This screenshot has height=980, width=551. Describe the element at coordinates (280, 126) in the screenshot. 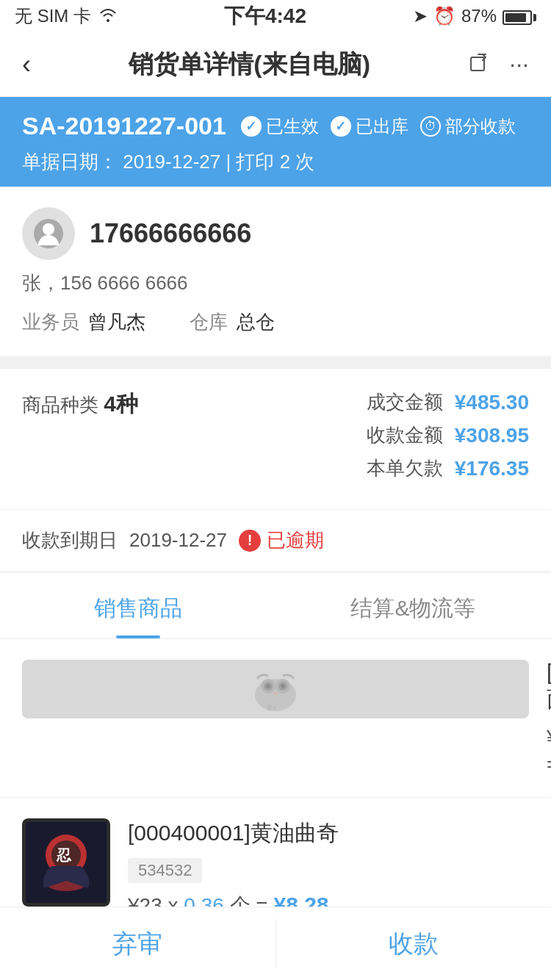

I see `badge-activated: ✓ 已生效` at that location.